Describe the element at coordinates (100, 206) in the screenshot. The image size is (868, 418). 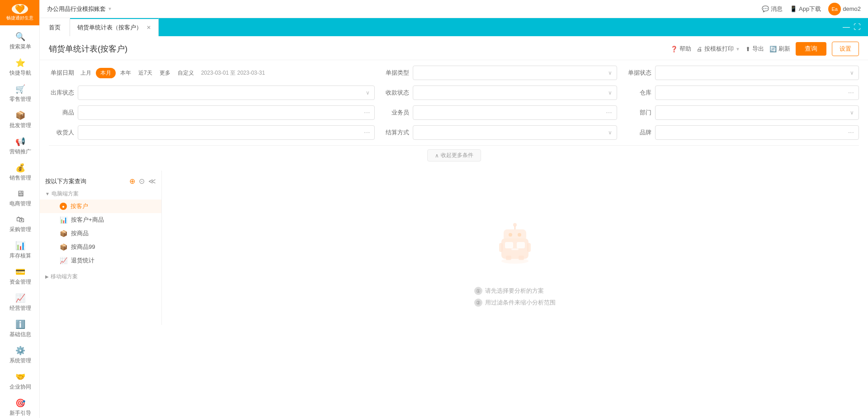
I see `tree-item-customer: ● 按客户` at that location.